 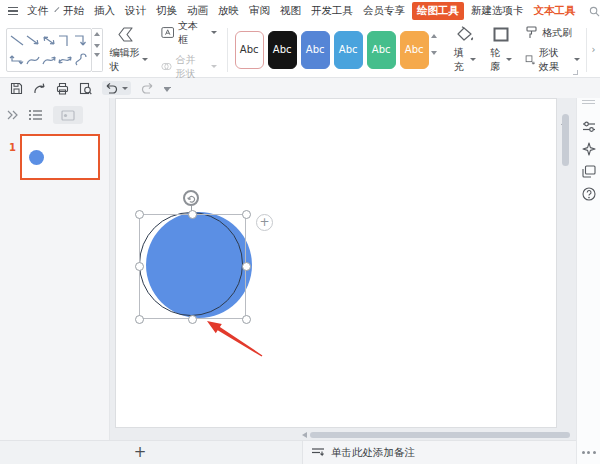 I want to click on hscroll-left-icon, so click(x=304, y=435).